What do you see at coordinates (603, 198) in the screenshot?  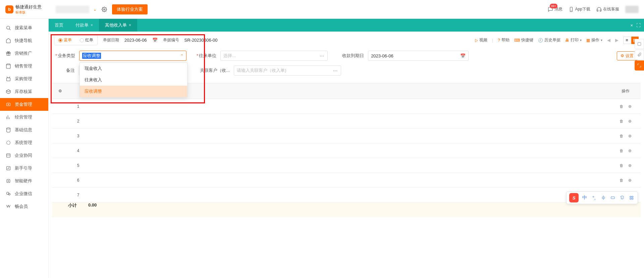 I see `ime-mic-icon` at bounding box center [603, 198].